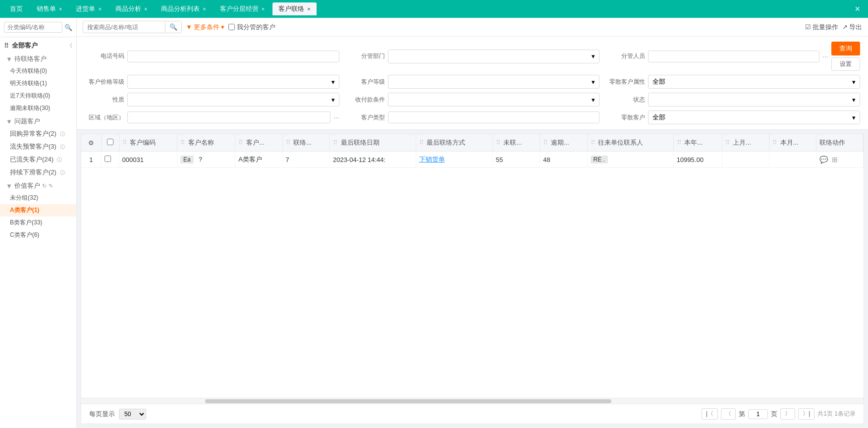 The width and height of the screenshot is (868, 428). I want to click on batch-op-btn: ☑ 批量操作, so click(821, 27).